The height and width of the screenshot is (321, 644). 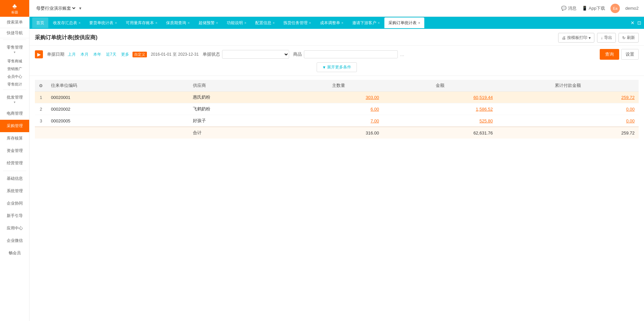 What do you see at coordinates (40, 23) in the screenshot?
I see `tab-home: 首页` at bounding box center [40, 23].